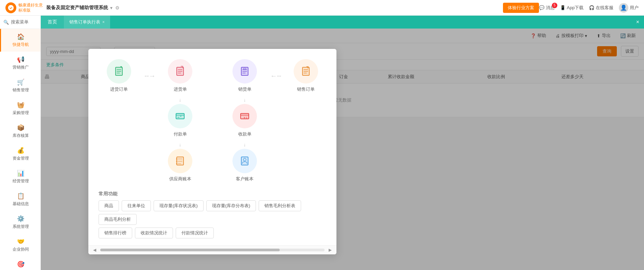 The height and width of the screenshot is (270, 644). Describe the element at coordinates (555, 5) in the screenshot. I see `message-badge: 5` at that location.